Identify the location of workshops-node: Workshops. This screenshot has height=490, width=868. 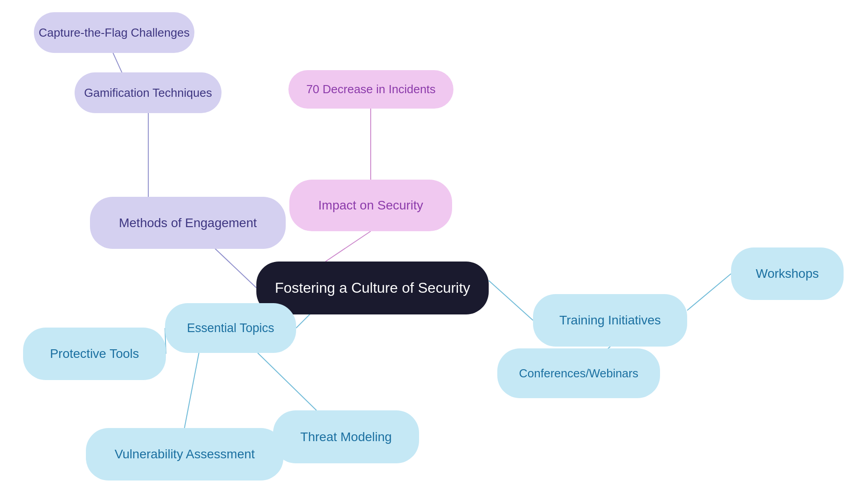
(788, 274).